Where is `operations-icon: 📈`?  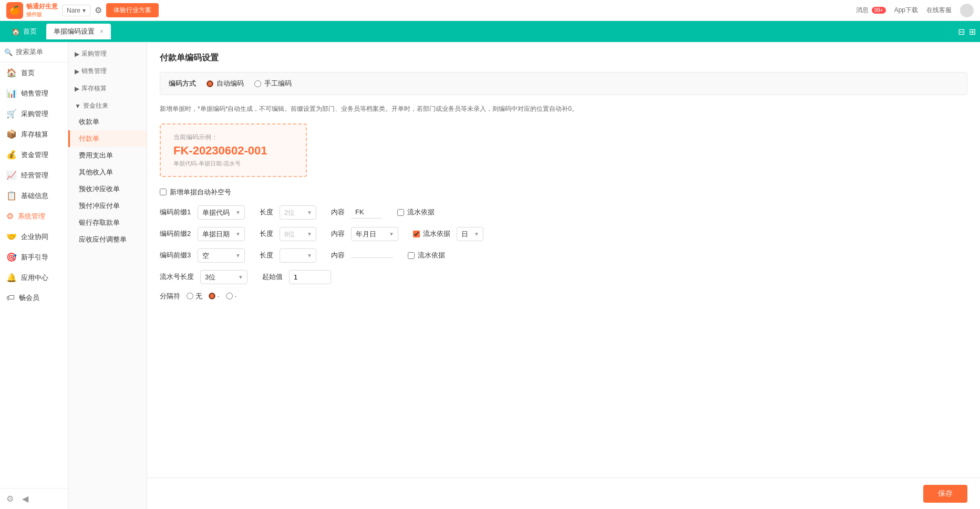
operations-icon: 📈 is located at coordinates (12, 175).